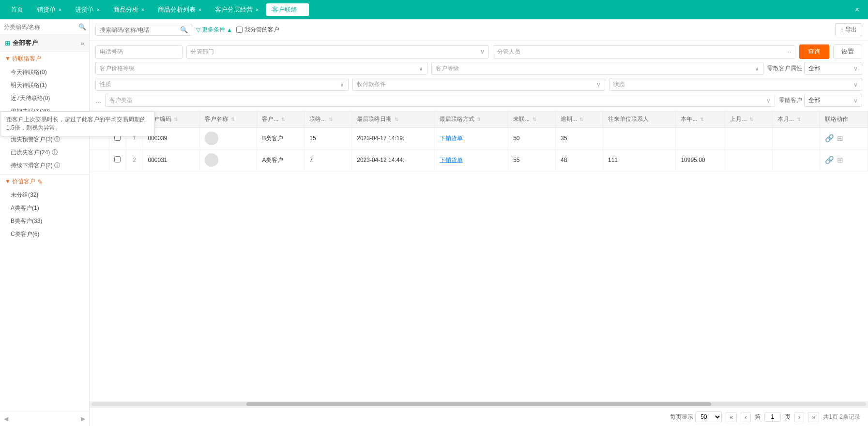  Describe the element at coordinates (534, 119) in the screenshot. I see `sort-uncontacted-icon: ⇅` at that location.